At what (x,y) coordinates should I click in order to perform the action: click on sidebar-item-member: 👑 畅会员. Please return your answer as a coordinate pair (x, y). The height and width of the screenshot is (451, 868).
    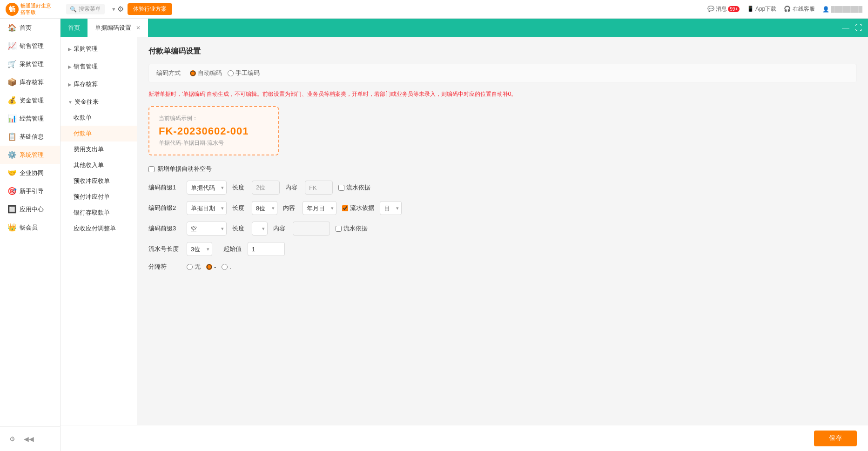
    Looking at the image, I should click on (30, 227).